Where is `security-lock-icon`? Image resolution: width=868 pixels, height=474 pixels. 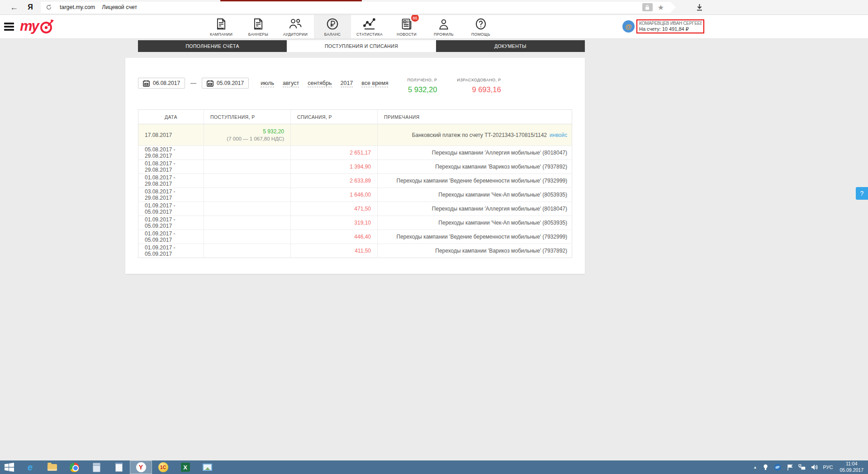
security-lock-icon is located at coordinates (648, 7).